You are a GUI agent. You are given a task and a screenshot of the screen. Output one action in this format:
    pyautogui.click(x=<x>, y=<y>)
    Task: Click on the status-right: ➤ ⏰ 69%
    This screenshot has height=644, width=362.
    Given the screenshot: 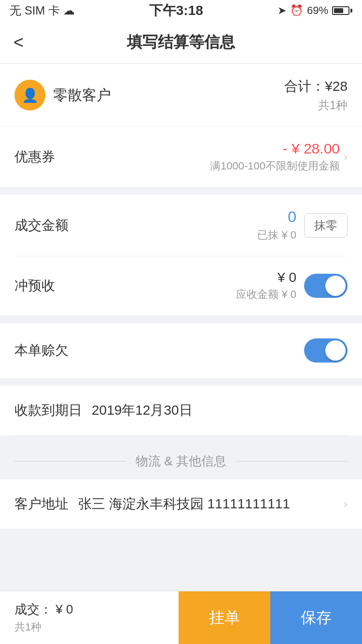 What is the action you would take?
    pyautogui.click(x=315, y=11)
    